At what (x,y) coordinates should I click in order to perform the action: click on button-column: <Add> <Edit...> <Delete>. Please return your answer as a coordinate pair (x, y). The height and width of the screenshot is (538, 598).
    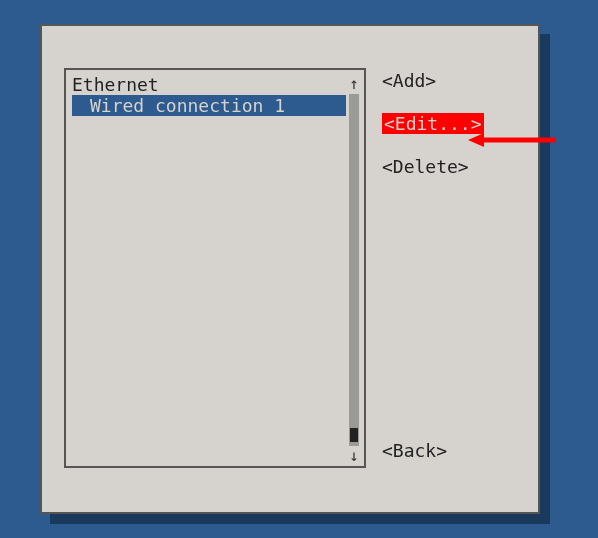
    Looking at the image, I should click on (433, 124).